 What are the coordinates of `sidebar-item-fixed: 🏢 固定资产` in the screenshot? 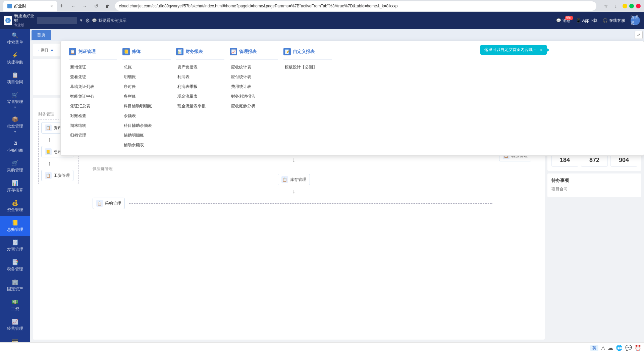 It's located at (15, 285).